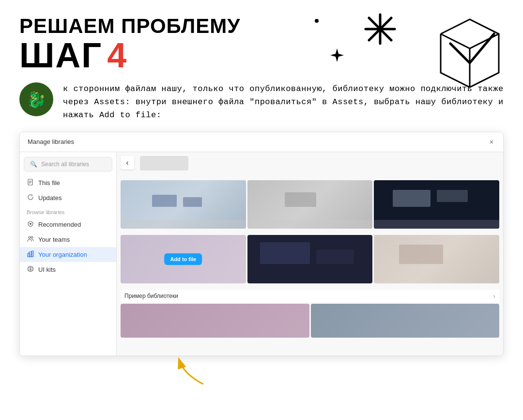  Describe the element at coordinates (164, 163) in the screenshot. I see `top-placeholder` at that location.